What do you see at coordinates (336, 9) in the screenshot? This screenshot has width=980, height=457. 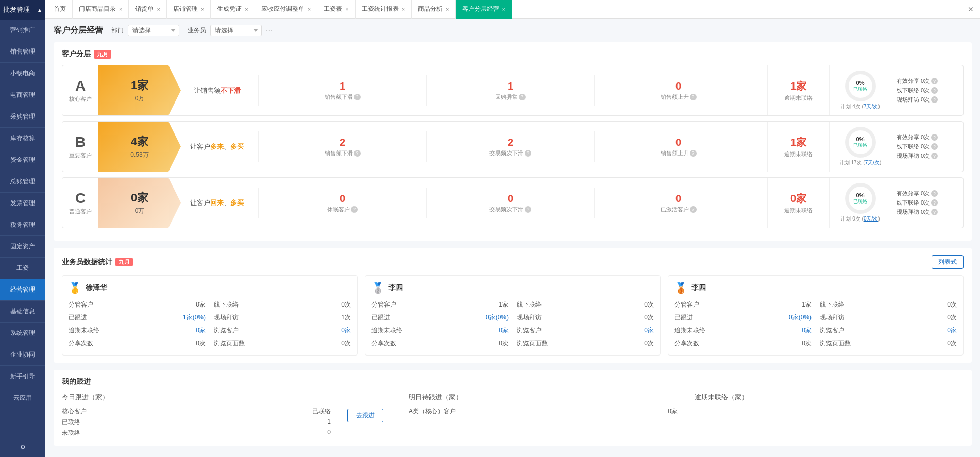 I see `tab-工资表: 工资表×` at bounding box center [336, 9].